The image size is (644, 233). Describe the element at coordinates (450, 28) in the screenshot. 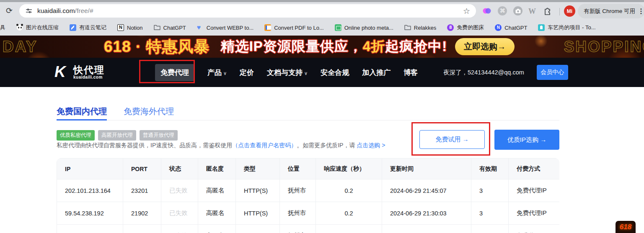

I see `image-host-icon` at that location.